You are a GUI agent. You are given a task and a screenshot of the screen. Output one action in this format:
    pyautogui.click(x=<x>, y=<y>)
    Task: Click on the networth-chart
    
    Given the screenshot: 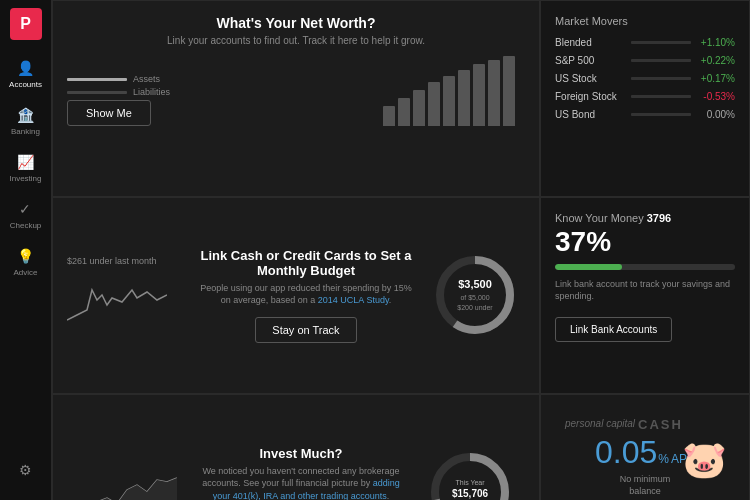 What is the action you would take?
    pyautogui.click(x=449, y=91)
    